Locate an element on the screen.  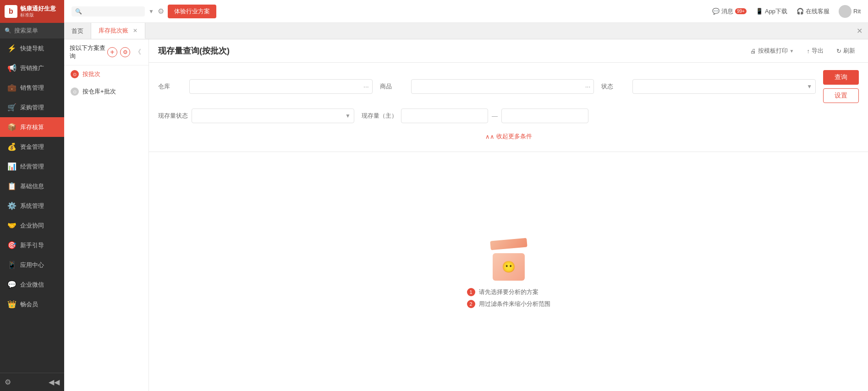
operations-icon: 📊 is located at coordinates (12, 167).